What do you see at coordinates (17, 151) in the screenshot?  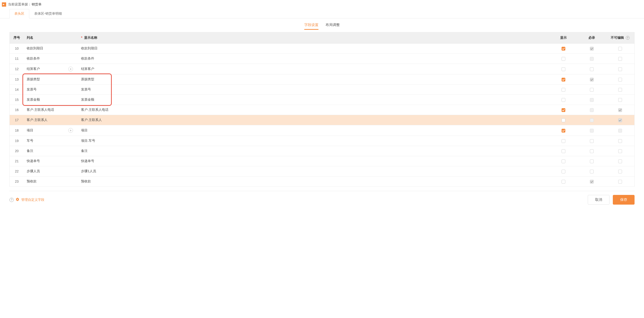 I see `row-seq: 20` at bounding box center [17, 151].